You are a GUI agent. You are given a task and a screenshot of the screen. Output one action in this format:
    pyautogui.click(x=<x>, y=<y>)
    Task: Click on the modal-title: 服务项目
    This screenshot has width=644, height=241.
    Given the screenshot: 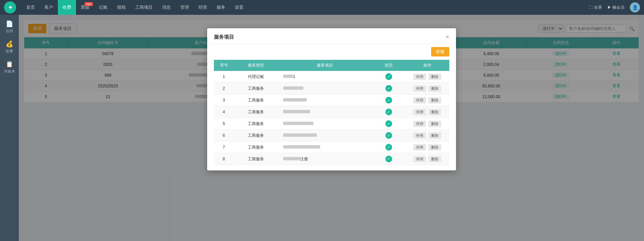 What is the action you would take?
    pyautogui.click(x=224, y=37)
    